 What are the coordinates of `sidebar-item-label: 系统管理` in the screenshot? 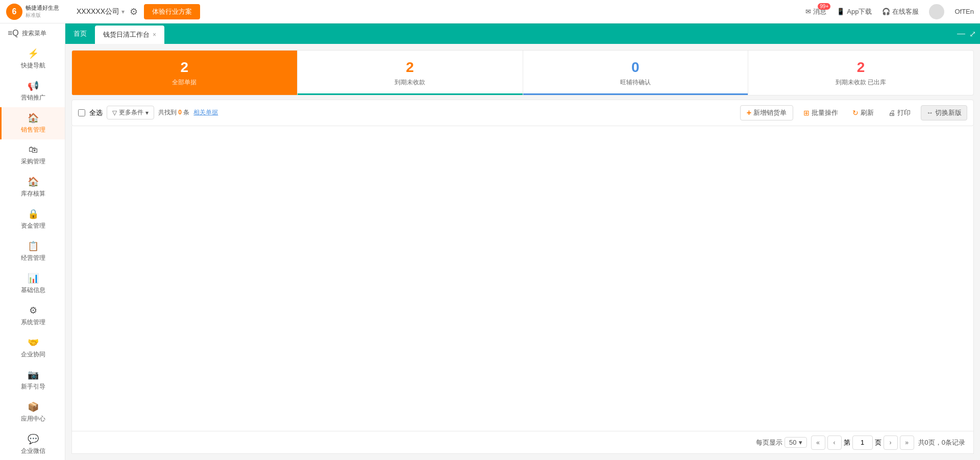 It's located at (33, 323).